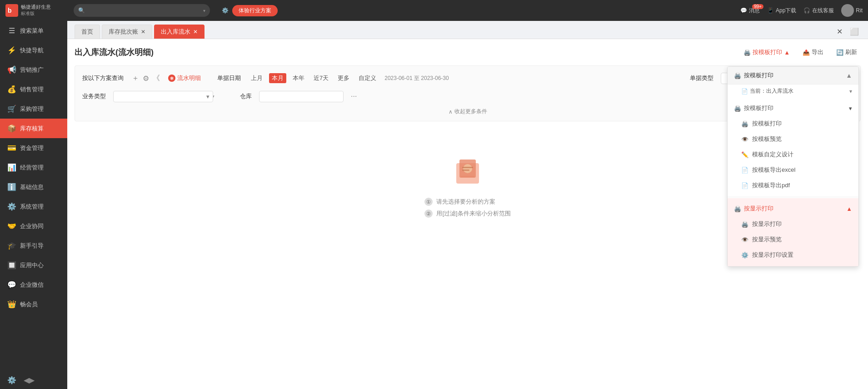 The height and width of the screenshot is (389, 868). I want to click on display-print-item: 🖨️ 按显示打印, so click(793, 224).